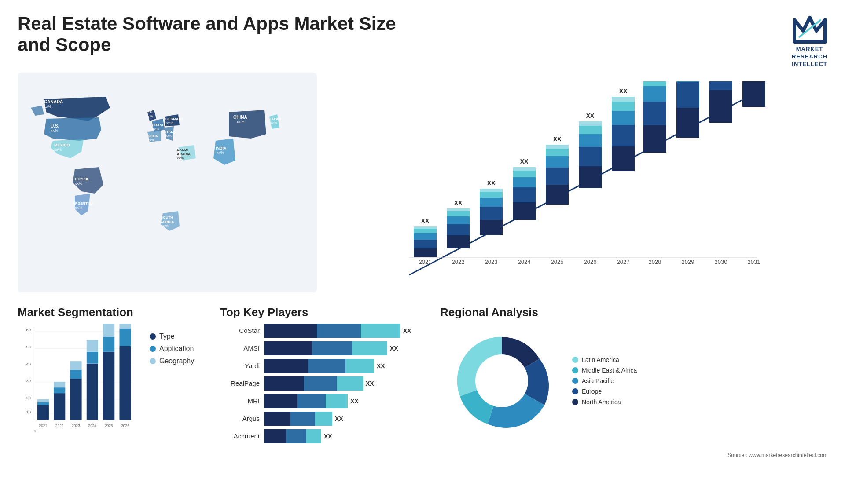 Image resolution: width=845 pixels, height=504 pixels. Describe the element at coordinates (276, 119) in the screenshot. I see `svg-text: JAPAN` at that location.